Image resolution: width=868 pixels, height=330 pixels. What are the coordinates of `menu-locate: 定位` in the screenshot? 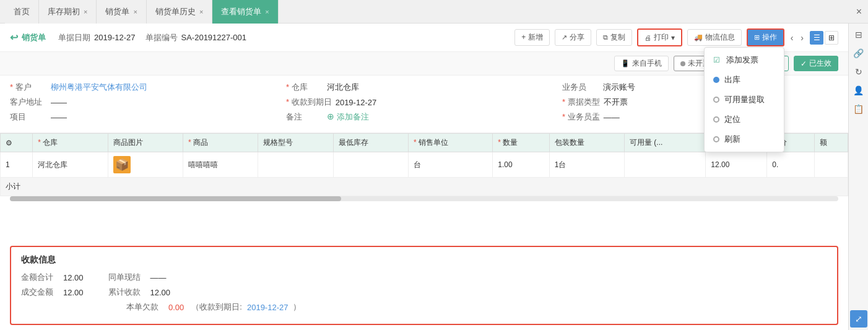 It's located at (744, 119).